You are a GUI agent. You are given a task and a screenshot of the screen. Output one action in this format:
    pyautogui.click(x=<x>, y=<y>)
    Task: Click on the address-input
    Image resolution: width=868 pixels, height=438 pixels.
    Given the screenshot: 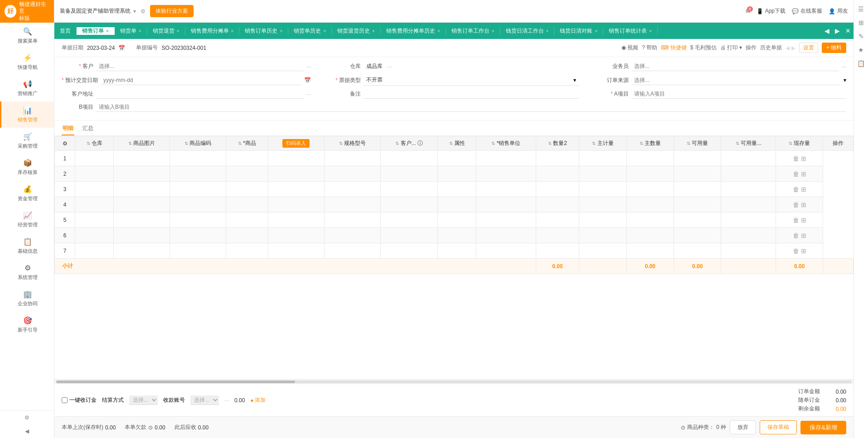 What is the action you would take?
    pyautogui.click(x=200, y=94)
    